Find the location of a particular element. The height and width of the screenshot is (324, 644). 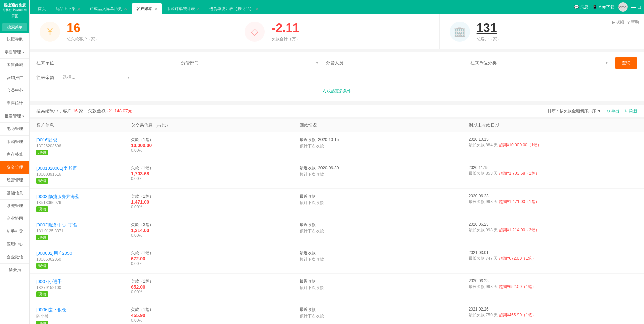

collection-cell: 最近收款 2020-06-30 预计下次收款 is located at coordinates (384, 171).